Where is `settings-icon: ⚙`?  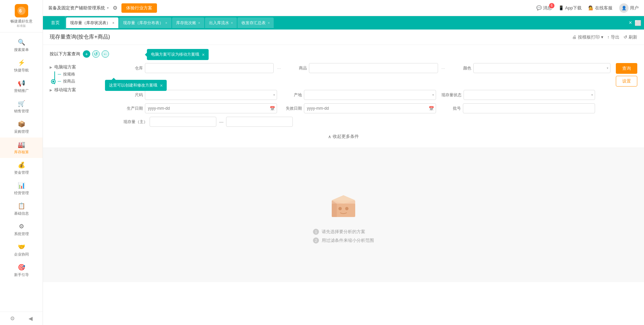 settings-icon: ⚙ is located at coordinates (115, 8).